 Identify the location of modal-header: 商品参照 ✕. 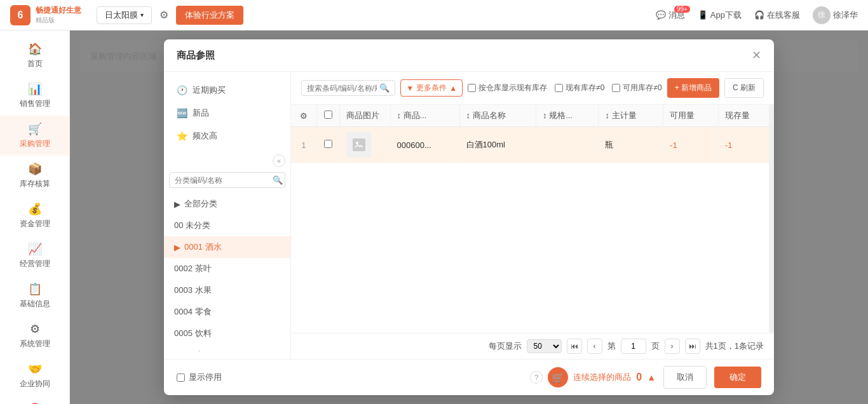
(469, 56).